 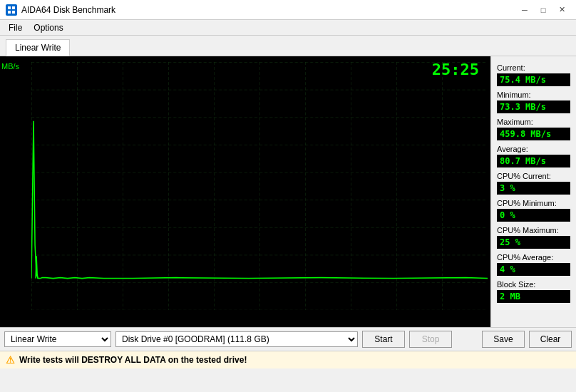 I want to click on app-icon, so click(x=11, y=10).